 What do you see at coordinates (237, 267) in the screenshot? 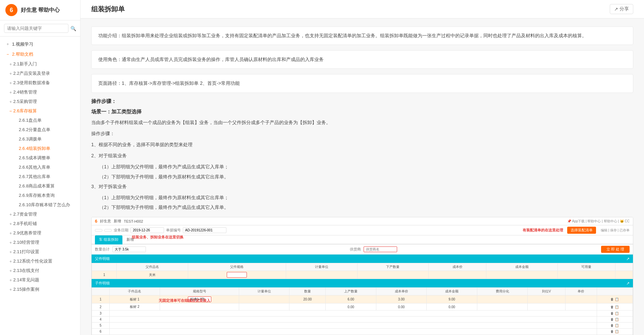
I see `sim-col-parentspec: 父件规格` at bounding box center [237, 267].